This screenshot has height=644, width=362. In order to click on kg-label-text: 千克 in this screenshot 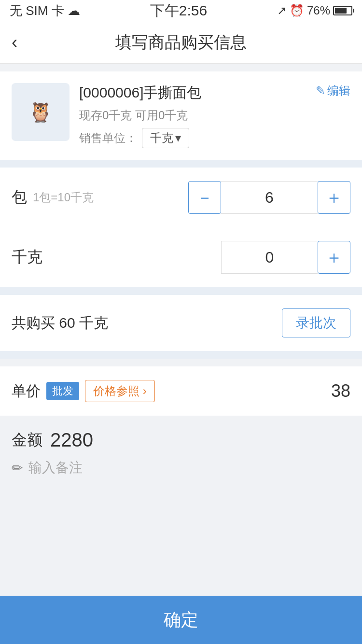, I will do `click(27, 257)`.